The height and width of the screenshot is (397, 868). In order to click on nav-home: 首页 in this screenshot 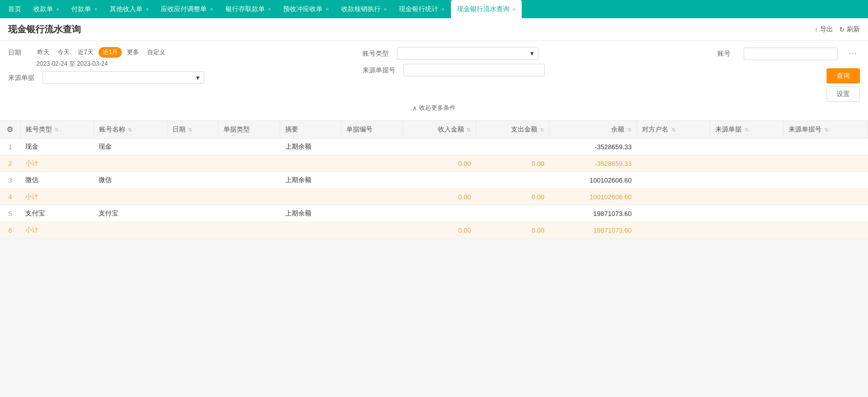, I will do `click(15, 9)`.